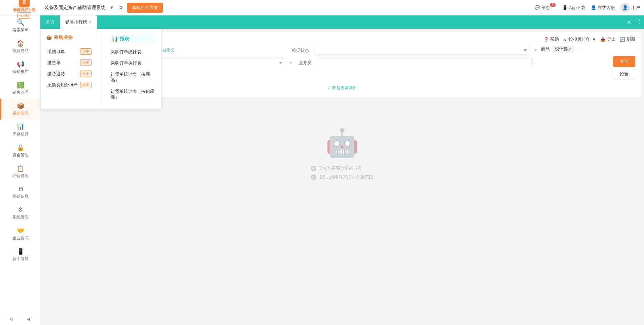 The width and height of the screenshot is (644, 325). What do you see at coordinates (21, 64) in the screenshot?
I see `marketing-icon: 📢` at bounding box center [21, 64].